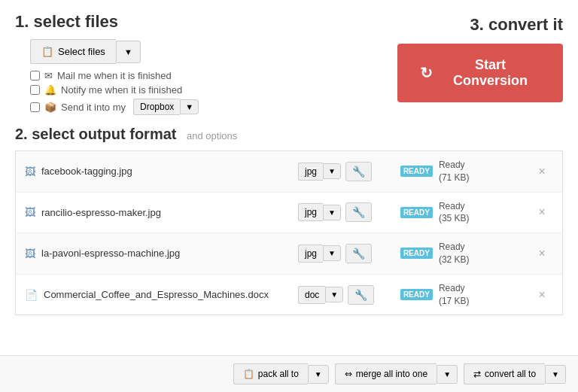  What do you see at coordinates (477, 374) in the screenshot?
I see `convert-icon: ⇄` at bounding box center [477, 374].